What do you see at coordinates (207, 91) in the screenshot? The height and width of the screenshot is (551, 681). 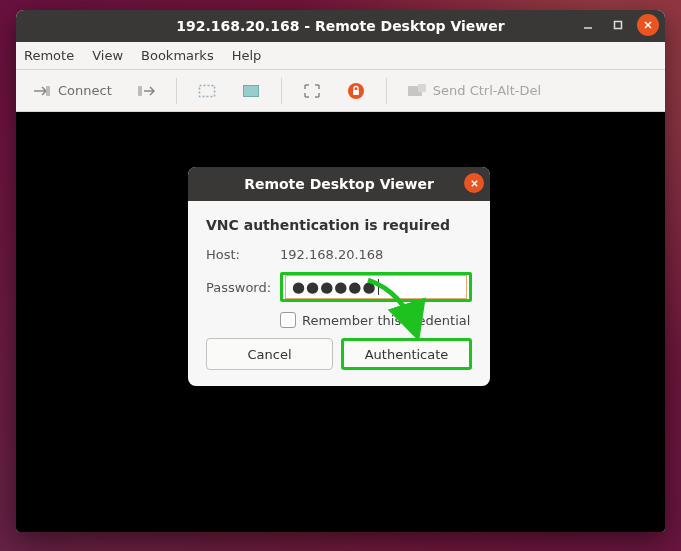 I see `fullscreen-icon` at bounding box center [207, 91].